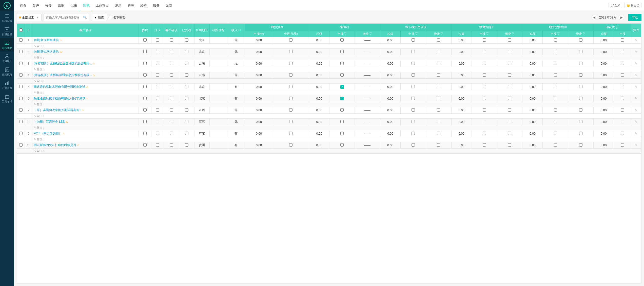  What do you see at coordinates (413, 64) in the screenshot?
I see `chengshi-shenbao-cell` at bounding box center [413, 64].